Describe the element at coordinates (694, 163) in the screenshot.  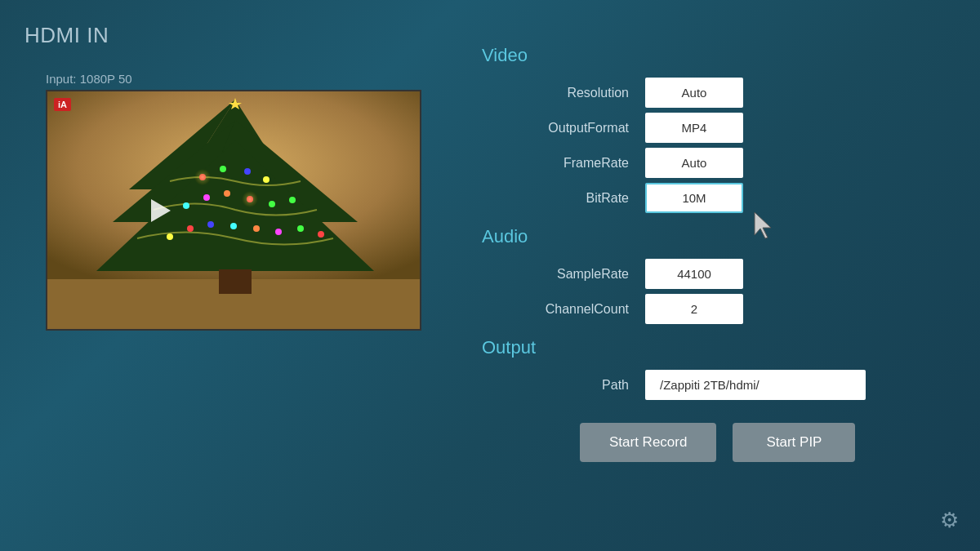
I see `framerate-value: Auto` at that location.